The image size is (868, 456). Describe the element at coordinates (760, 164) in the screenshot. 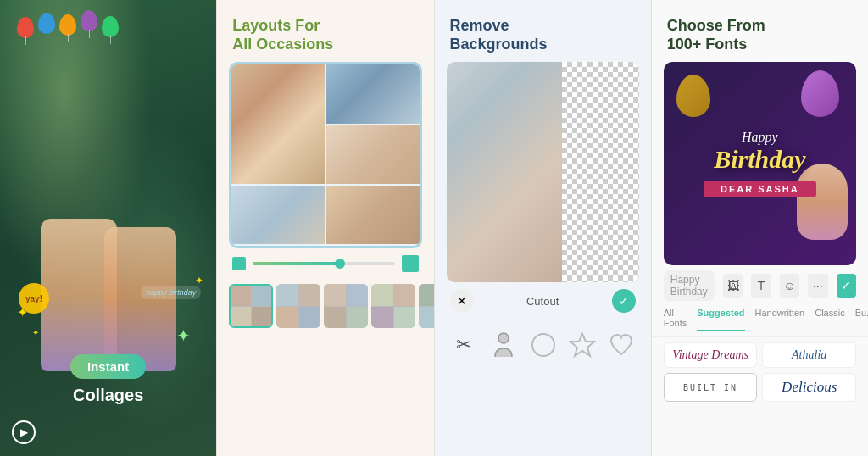

I see `birthday-card: Happy Birthday DEAR SASHA` at that location.